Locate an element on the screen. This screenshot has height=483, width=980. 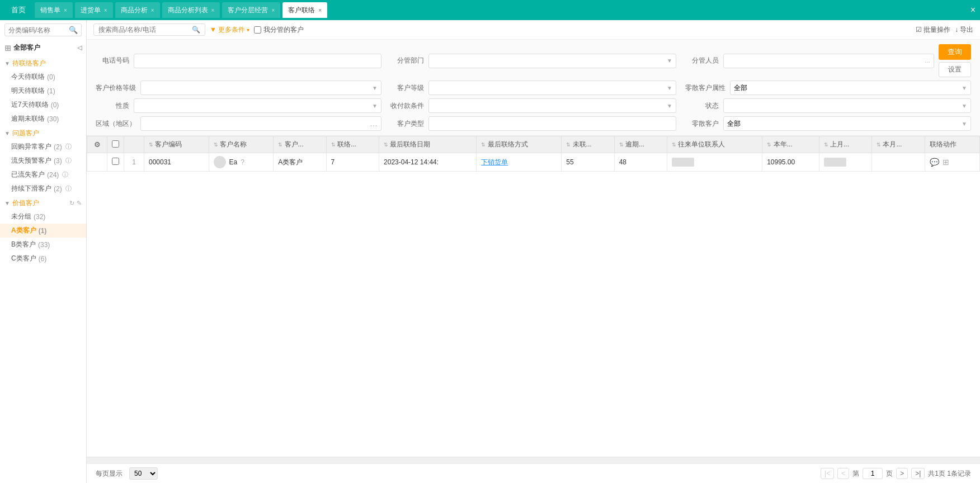
col-overdue: ⇅ 逾期... is located at coordinates (640, 145).